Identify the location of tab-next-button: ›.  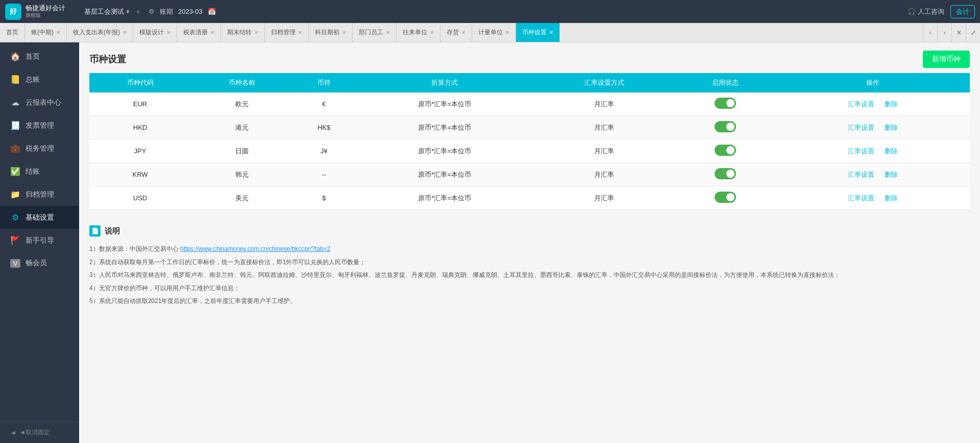
(944, 33).